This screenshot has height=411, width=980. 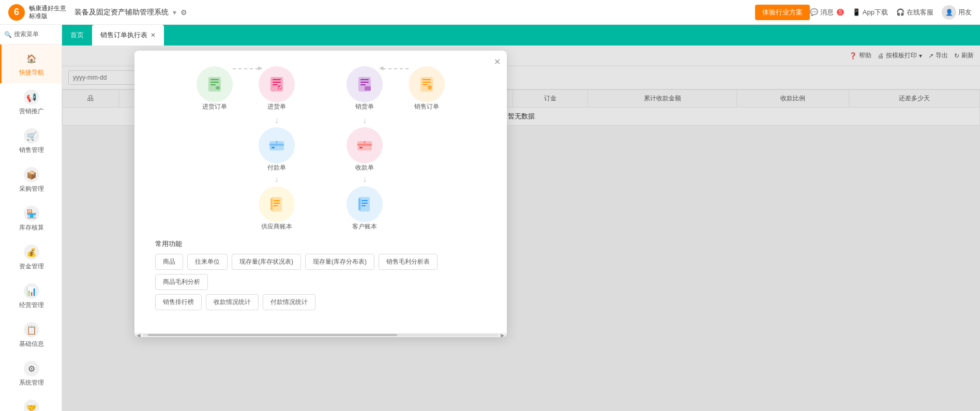 What do you see at coordinates (26, 34) in the screenshot?
I see `search-label: 搜索菜单` at bounding box center [26, 34].